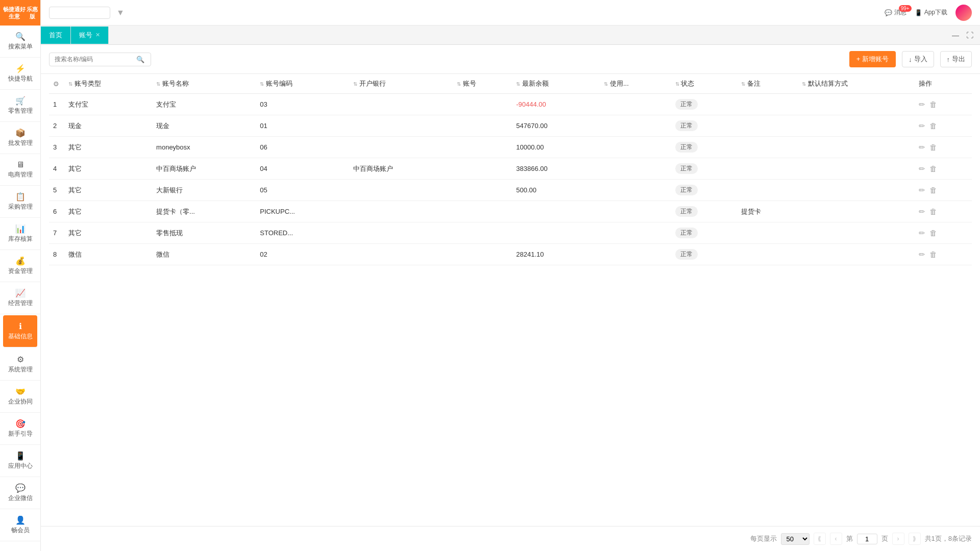 The image size is (980, 551). What do you see at coordinates (20, 101) in the screenshot?
I see `retail-icon: 🛒` at bounding box center [20, 101].